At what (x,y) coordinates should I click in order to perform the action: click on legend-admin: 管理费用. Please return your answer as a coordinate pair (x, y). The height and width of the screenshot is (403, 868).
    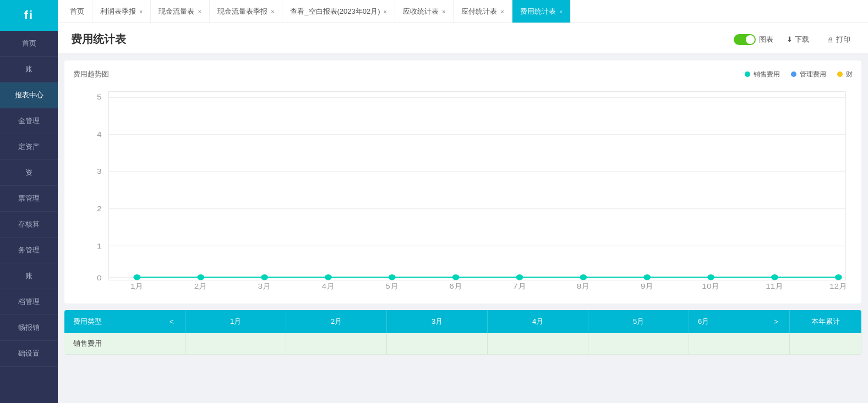
    Looking at the image, I should click on (809, 75).